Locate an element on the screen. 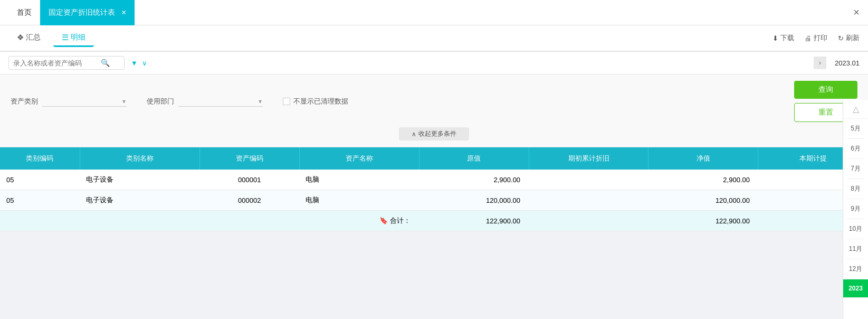  more-conditions-button: ▼ ∨ is located at coordinates (139, 63).